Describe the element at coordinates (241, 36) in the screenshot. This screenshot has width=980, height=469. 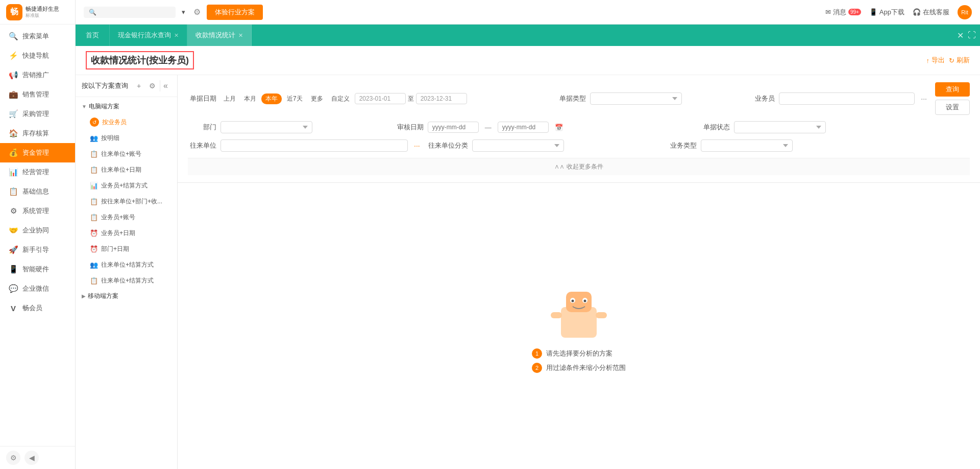
I see `tab-collection-close-icon: ✕` at that location.